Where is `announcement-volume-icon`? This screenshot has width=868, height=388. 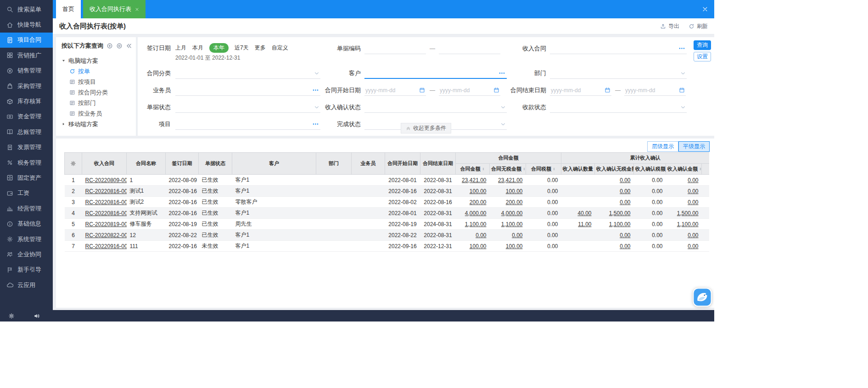
announcement-volume-icon is located at coordinates (37, 316).